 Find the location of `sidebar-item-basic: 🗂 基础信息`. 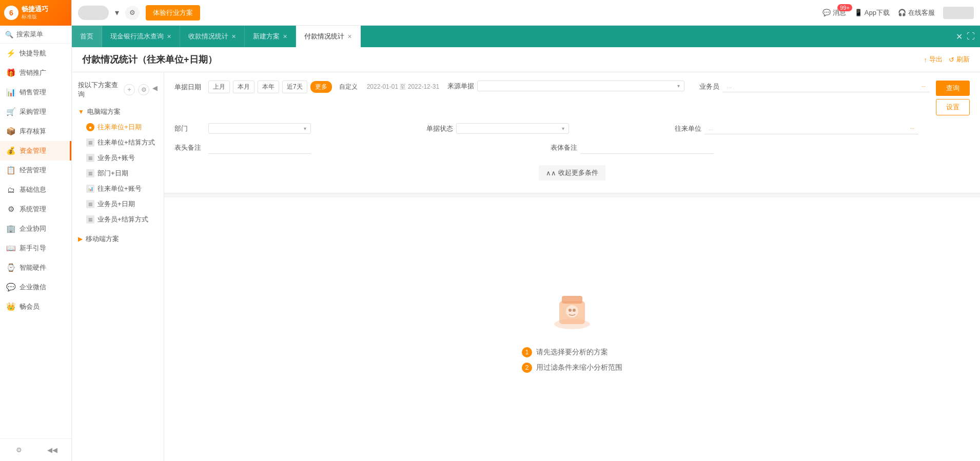

sidebar-item-basic: 🗂 基础信息 is located at coordinates (36, 190).